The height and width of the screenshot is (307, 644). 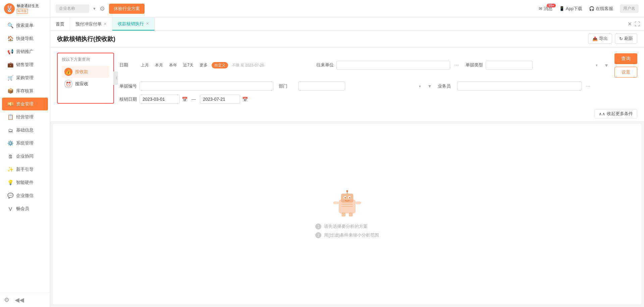 What do you see at coordinates (352, 235) in the screenshot?
I see `hint-text-2: 用[过滤]条件来缩小分析范围` at bounding box center [352, 235].